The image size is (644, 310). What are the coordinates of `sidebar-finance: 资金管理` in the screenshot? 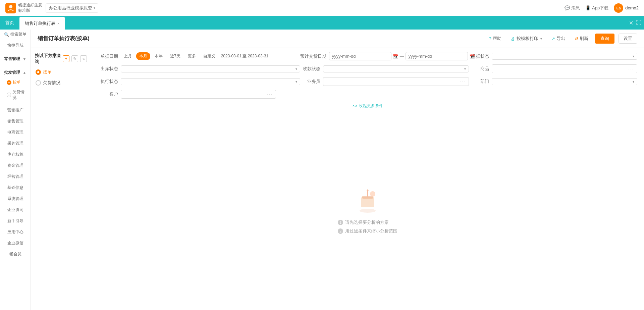 It's located at (15, 166).